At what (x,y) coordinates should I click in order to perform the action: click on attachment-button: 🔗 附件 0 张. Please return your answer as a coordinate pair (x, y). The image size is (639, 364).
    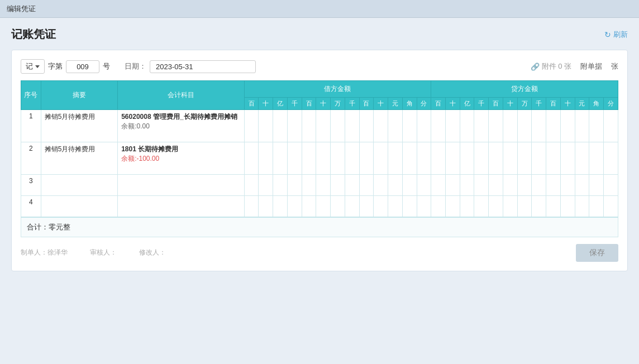
    Looking at the image, I should click on (551, 66).